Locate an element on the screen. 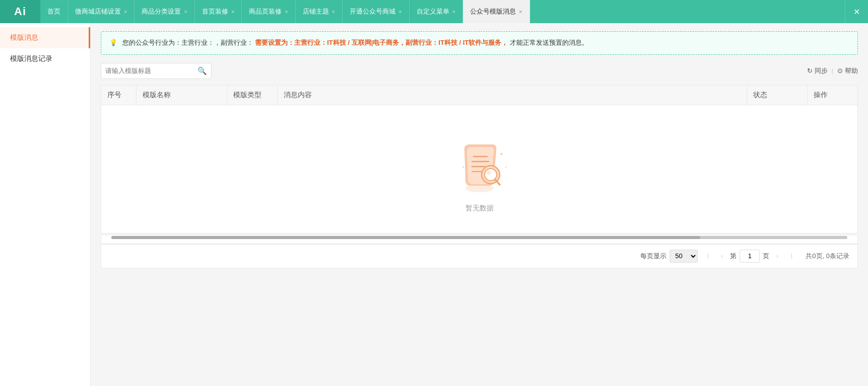 This screenshot has width=868, height=386. table-header-name: 模版名称 is located at coordinates (182, 95).